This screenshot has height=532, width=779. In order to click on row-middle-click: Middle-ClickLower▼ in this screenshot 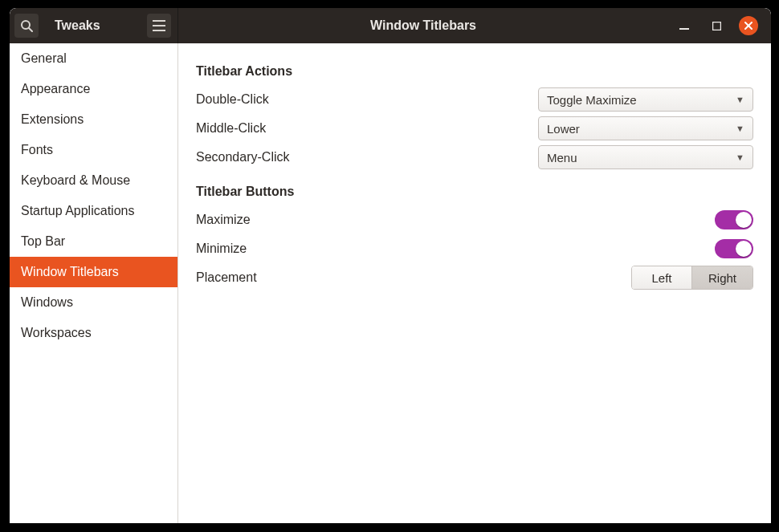, I will do `click(475, 128)`.